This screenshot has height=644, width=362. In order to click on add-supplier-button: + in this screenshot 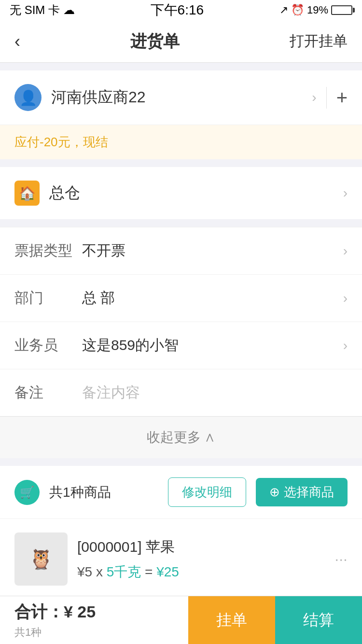, I will do `click(337, 98)`.